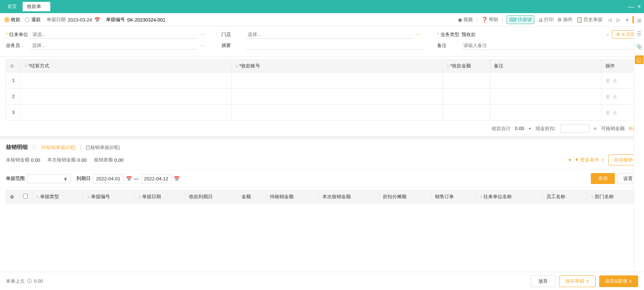 The image size is (644, 290). Describe the element at coordinates (615, 113) in the screenshot. I see `copy-row-3-icon: ⊕` at that location.